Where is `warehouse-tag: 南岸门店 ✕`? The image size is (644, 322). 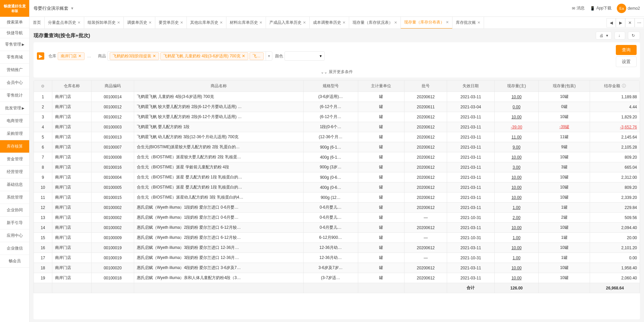
warehouse-tag: 南岸门店 ✕ is located at coordinates (71, 56).